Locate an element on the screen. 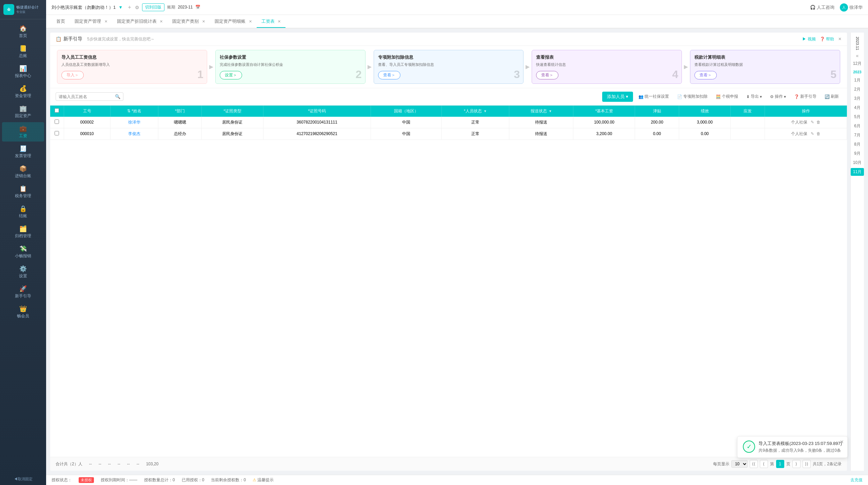 This screenshot has width=868, height=485. row-1-delete-icon: 🗑 is located at coordinates (818, 122).